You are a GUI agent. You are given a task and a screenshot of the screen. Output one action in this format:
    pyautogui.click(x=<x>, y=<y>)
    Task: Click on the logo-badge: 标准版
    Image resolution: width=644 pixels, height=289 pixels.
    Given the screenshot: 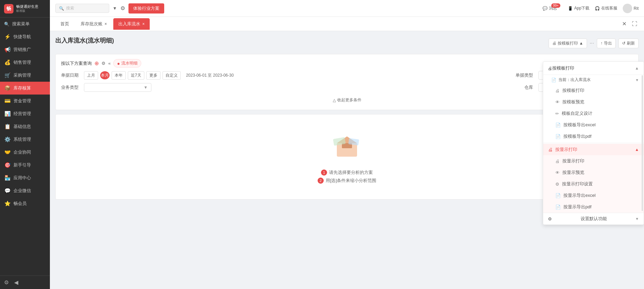 What is the action you would take?
    pyautogui.click(x=27, y=11)
    